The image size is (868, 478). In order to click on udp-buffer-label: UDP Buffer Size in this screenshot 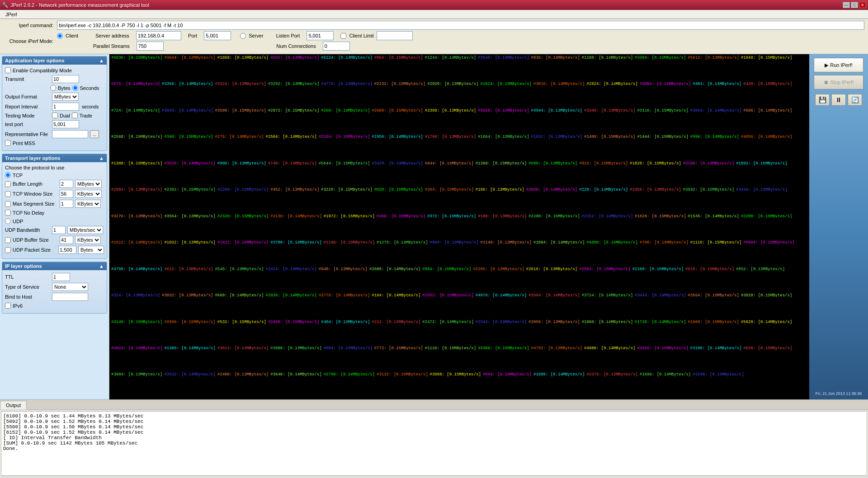, I will do `click(35, 240)`.